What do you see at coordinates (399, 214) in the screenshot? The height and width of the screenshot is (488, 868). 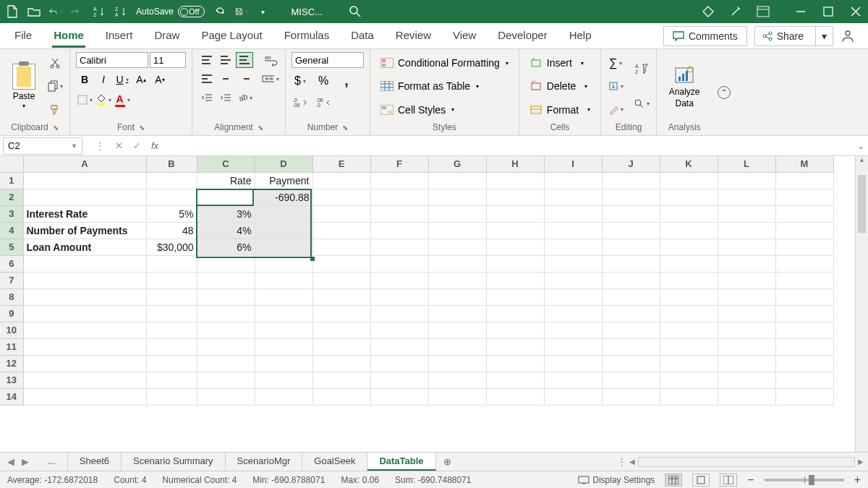 I see `cell-F3` at bounding box center [399, 214].